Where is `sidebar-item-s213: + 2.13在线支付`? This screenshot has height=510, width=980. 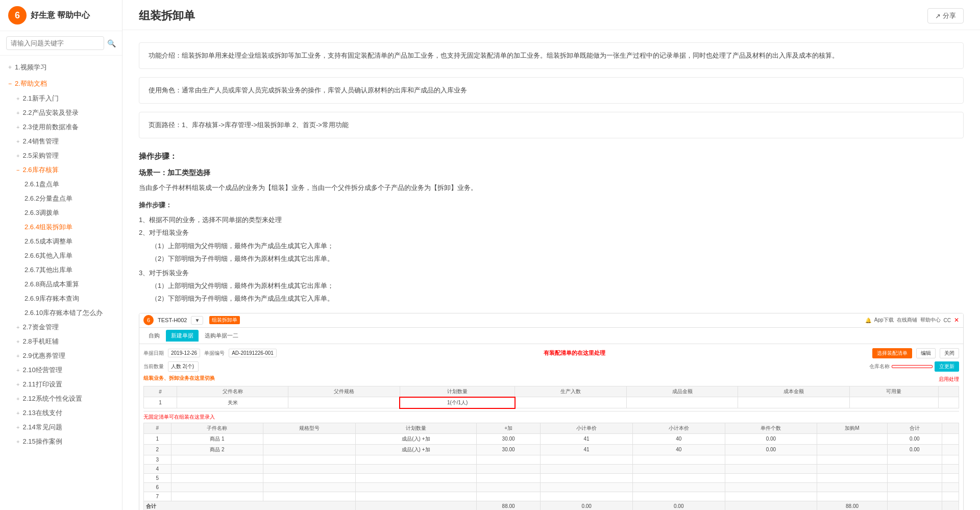
sidebar-item-s213: + 2.13在线支付 is located at coordinates (64, 413).